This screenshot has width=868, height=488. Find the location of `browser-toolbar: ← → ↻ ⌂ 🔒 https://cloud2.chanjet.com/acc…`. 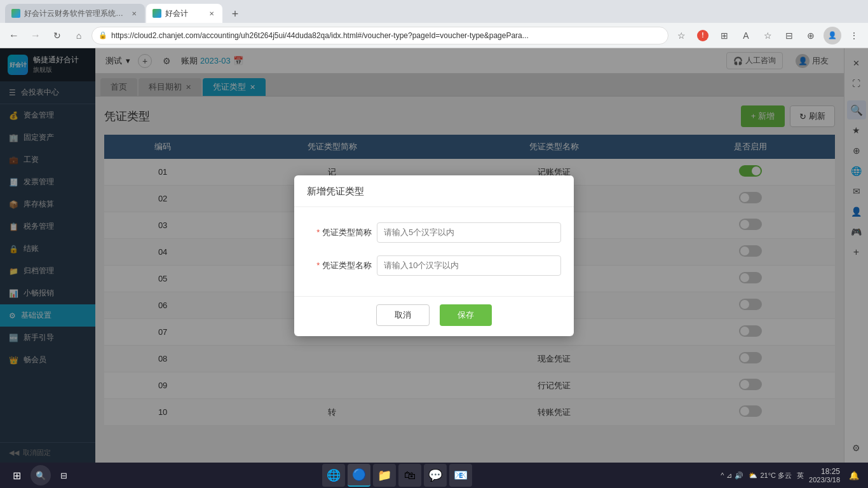

browser-toolbar: ← → ↻ ⌂ 🔒 https://cloud2.chanjet.com/acc… is located at coordinates (434, 36).